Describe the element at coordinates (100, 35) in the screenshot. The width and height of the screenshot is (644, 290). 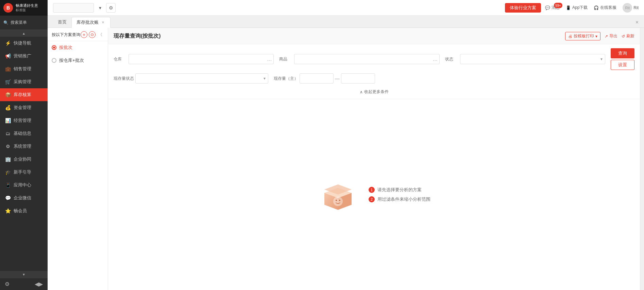
I see `scheme-collapse-btn: 《` at that location.